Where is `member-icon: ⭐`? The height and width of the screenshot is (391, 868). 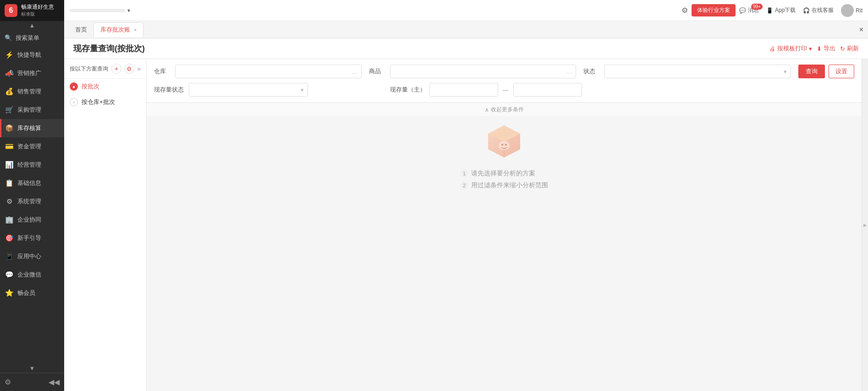
member-icon: ⭐ is located at coordinates (9, 293).